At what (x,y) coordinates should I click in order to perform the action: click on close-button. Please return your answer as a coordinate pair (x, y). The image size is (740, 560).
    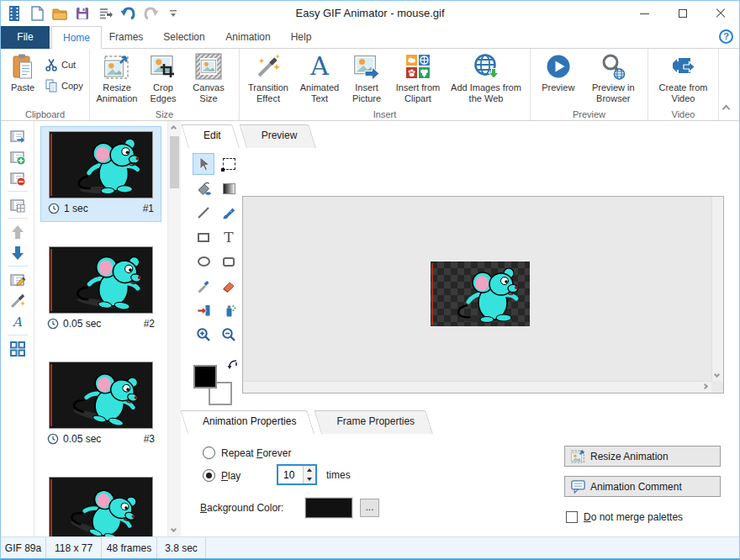
    Looking at the image, I should click on (720, 13).